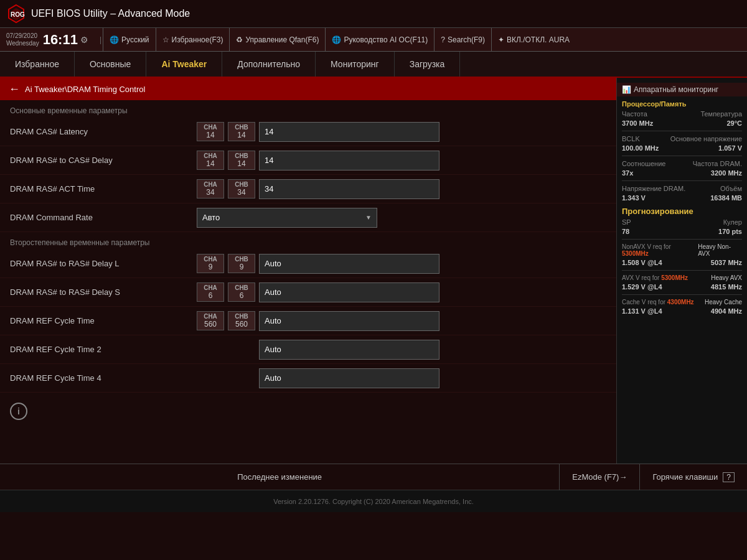  What do you see at coordinates (184, 64) in the screenshot?
I see `nav-ai-tweaker: Ai Tweaker` at bounding box center [184, 64].